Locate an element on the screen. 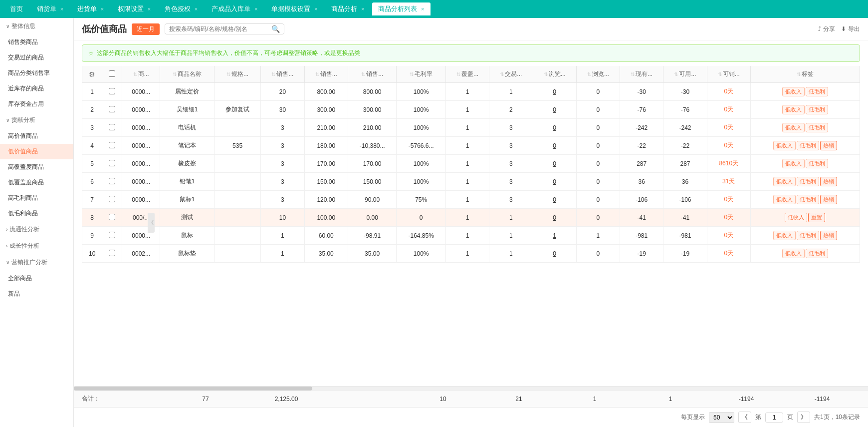  nav-template: 单据模板设置 × is located at coordinates (294, 9).